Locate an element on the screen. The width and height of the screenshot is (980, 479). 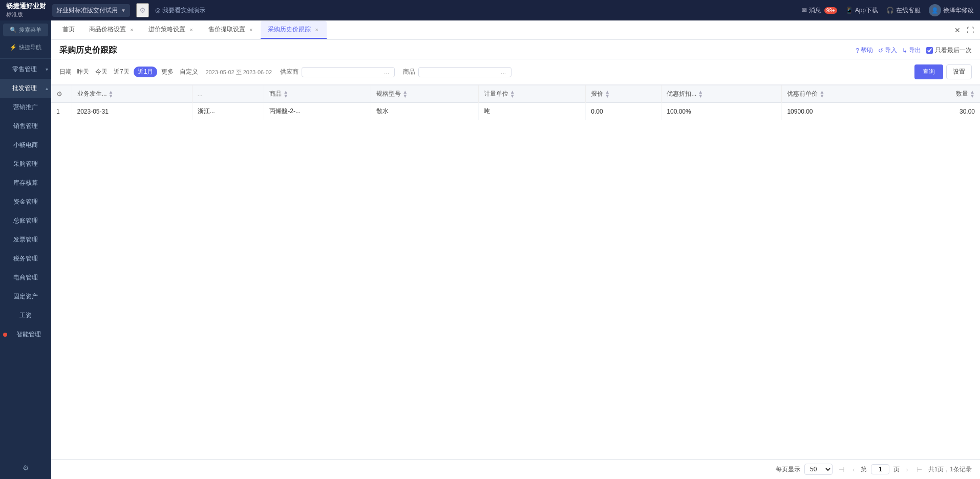
import-link: ↺ 导入 is located at coordinates (888, 50).